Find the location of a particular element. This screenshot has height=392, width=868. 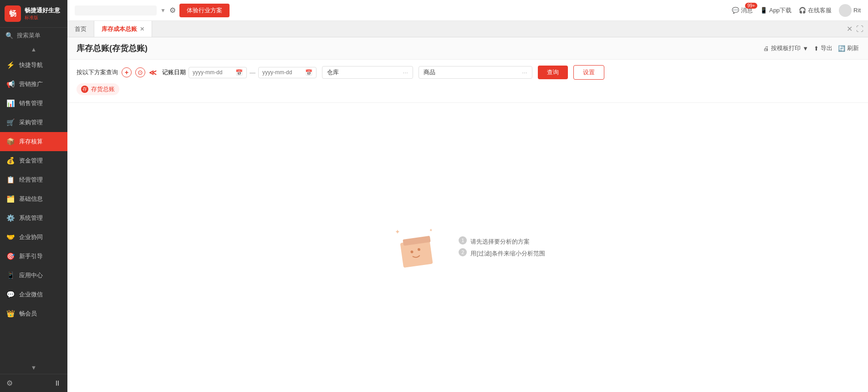

tab-inventory-cost-label: 库存成本总账 is located at coordinates (119, 29).